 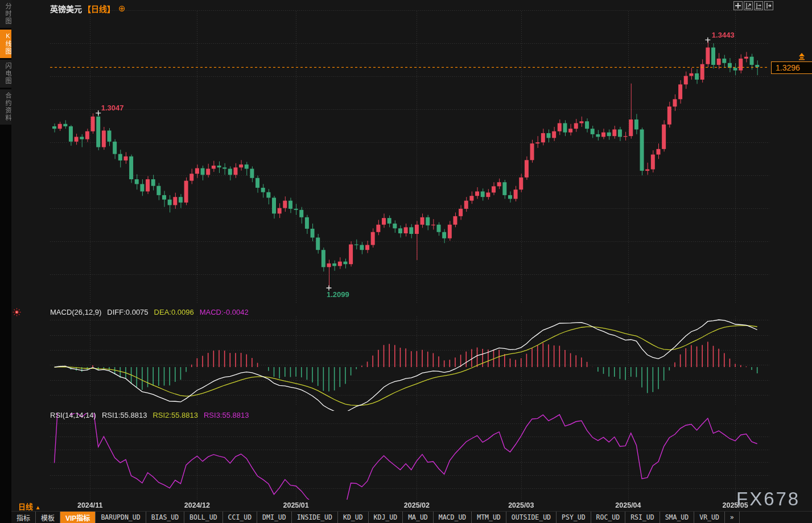 What do you see at coordinates (24, 517) in the screenshot?
I see `toolbar-item-: 指标` at bounding box center [24, 517].